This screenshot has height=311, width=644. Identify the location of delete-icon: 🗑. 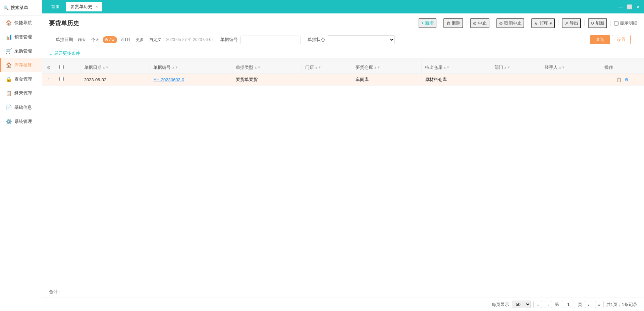
(448, 24).